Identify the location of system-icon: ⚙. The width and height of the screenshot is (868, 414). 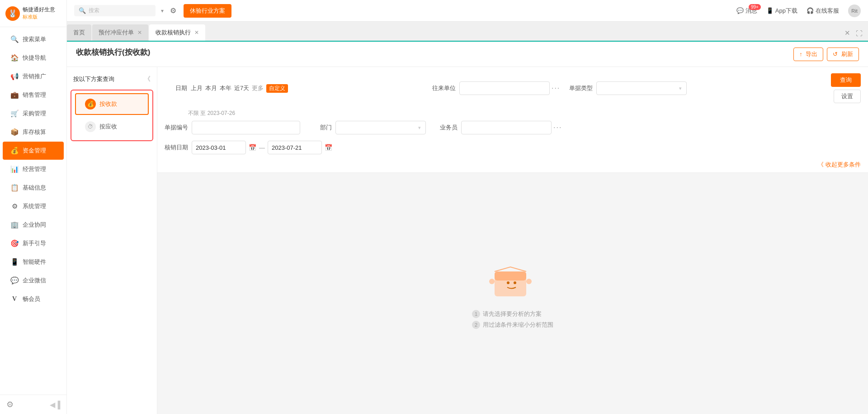
(14, 206).